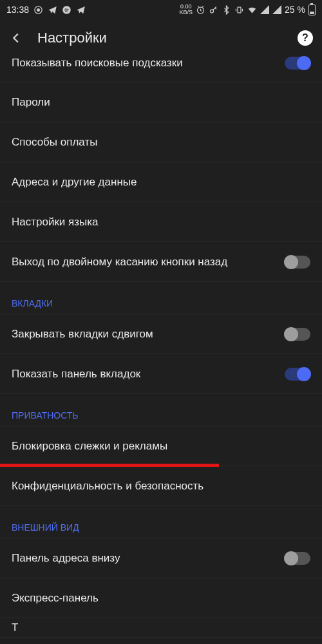 This screenshot has width=322, height=644. Describe the element at coordinates (161, 522) in the screenshot. I see `section-appearance: ВНЕШНИЙ ВИД` at that location.